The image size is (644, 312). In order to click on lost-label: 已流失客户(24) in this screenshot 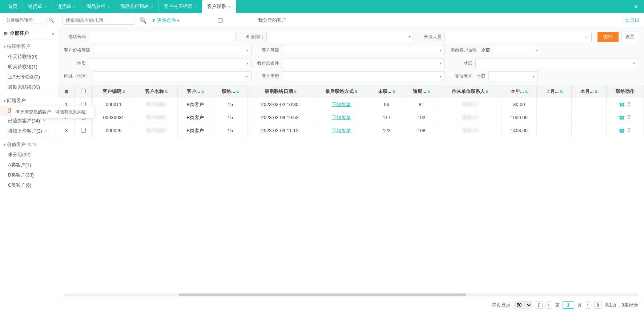, I will do `click(24, 121)`.